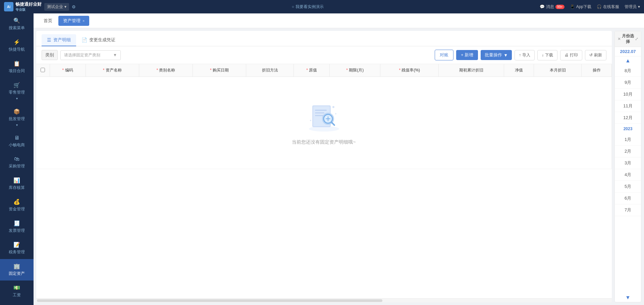  I want to click on select-all-header, so click(43, 70).